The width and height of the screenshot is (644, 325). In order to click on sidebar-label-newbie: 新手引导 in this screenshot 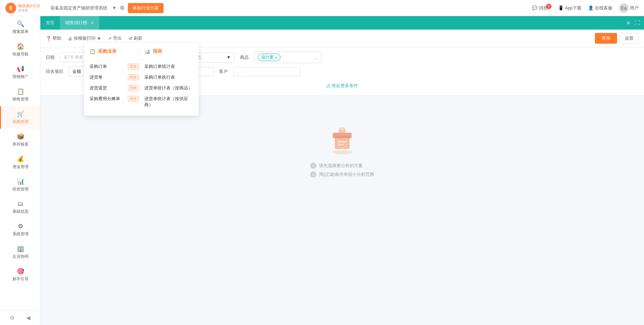, I will do `click(21, 279)`.